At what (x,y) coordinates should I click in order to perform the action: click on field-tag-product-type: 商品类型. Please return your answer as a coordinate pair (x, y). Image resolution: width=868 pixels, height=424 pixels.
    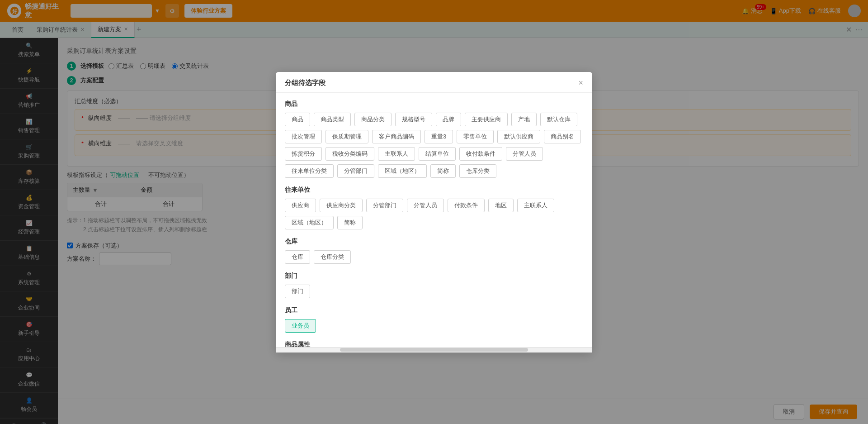
    Looking at the image, I should click on (332, 119).